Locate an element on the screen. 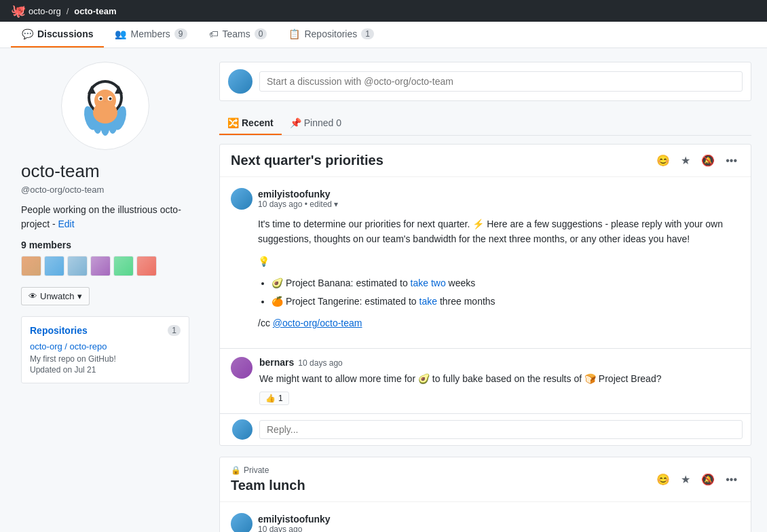 The image size is (767, 532). discussion-post-2: 🔒 Private Team lunch 😊 ★ 🔕 ••• emilyisto is located at coordinates (485, 494).